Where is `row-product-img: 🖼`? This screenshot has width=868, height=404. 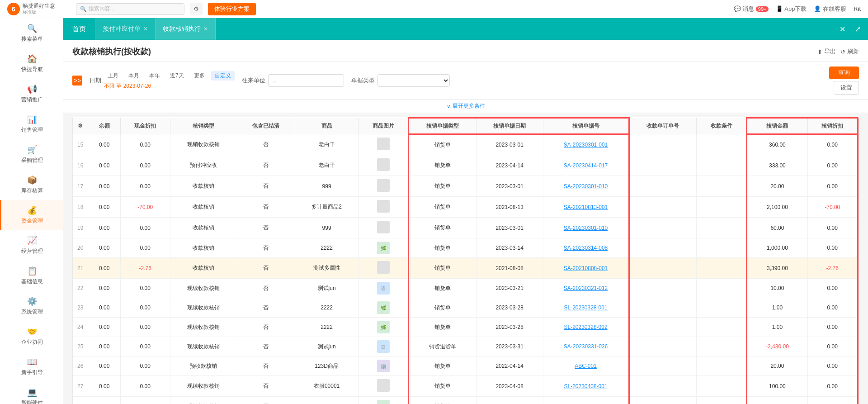 row-product-img: 🖼 is located at coordinates (383, 347).